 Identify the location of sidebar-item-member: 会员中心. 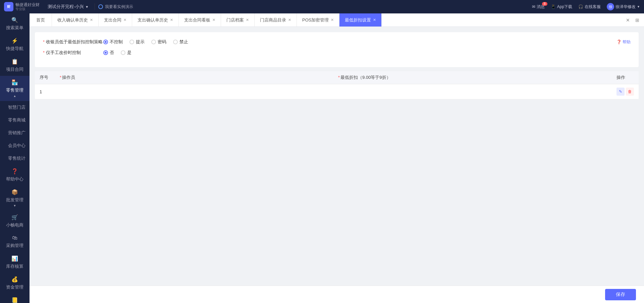
(15, 146).